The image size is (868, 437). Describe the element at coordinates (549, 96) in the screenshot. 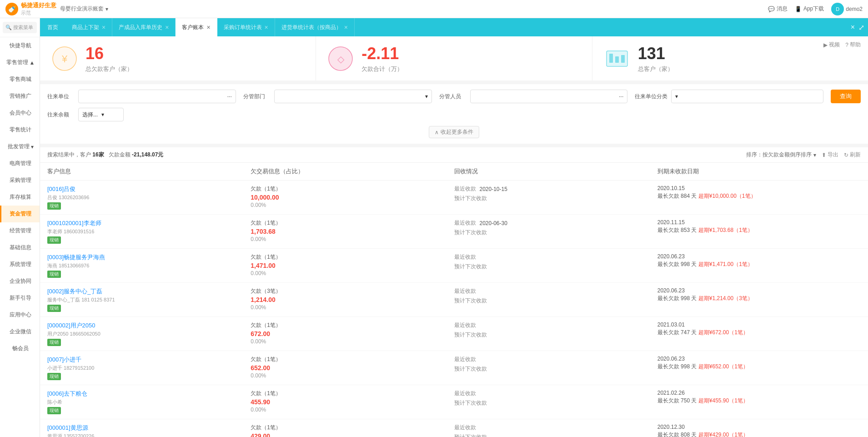

I see `manager-input: ···` at that location.